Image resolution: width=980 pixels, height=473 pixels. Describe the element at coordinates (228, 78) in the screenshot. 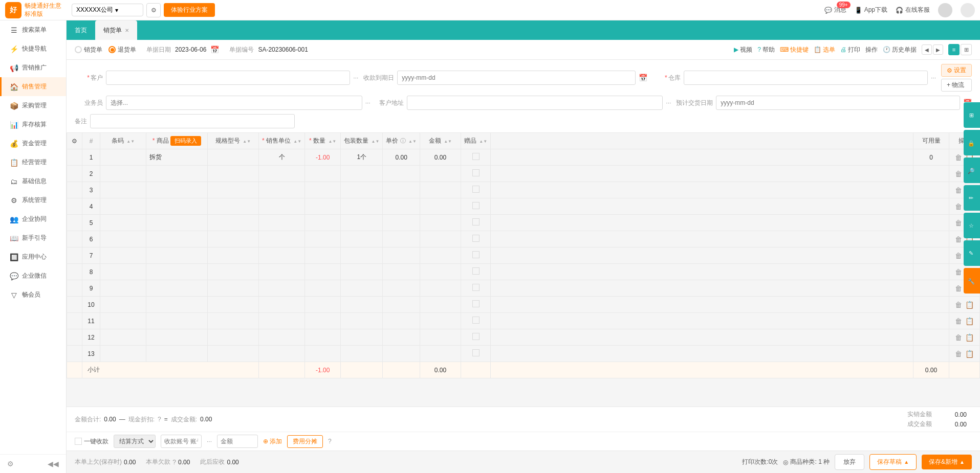

I see `customer-input` at that location.